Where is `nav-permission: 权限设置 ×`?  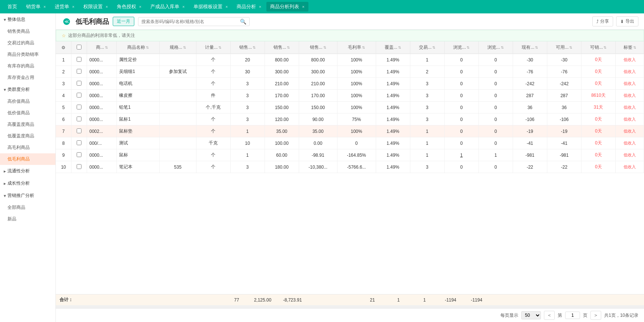
nav-permission: 权限设置 × is located at coordinates (96, 7).